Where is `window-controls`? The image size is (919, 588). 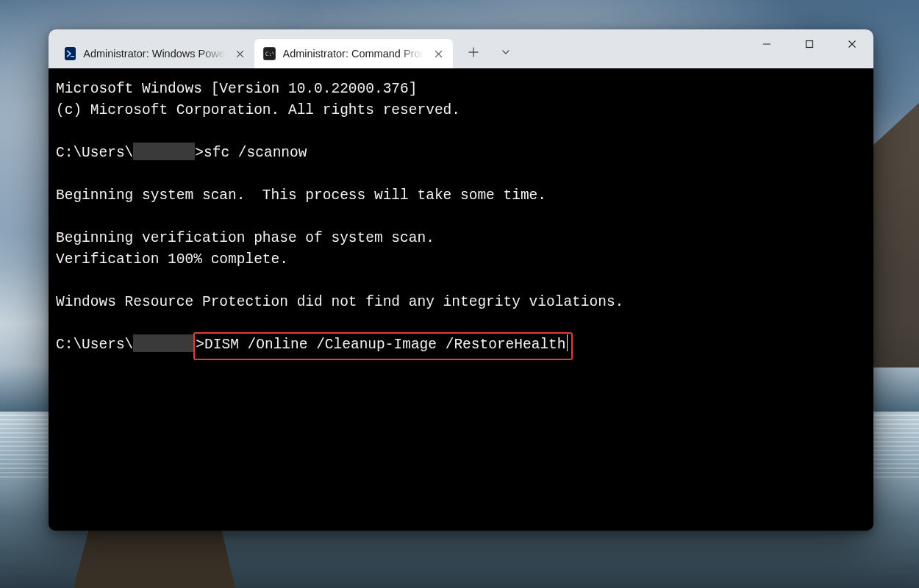 window-controls is located at coordinates (809, 49).